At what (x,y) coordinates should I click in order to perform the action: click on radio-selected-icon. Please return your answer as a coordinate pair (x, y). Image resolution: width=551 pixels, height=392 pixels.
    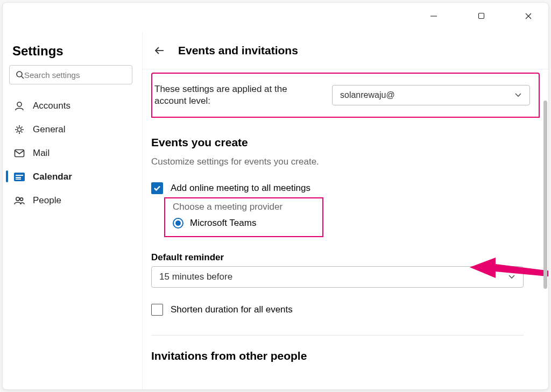
    Looking at the image, I should click on (178, 223).